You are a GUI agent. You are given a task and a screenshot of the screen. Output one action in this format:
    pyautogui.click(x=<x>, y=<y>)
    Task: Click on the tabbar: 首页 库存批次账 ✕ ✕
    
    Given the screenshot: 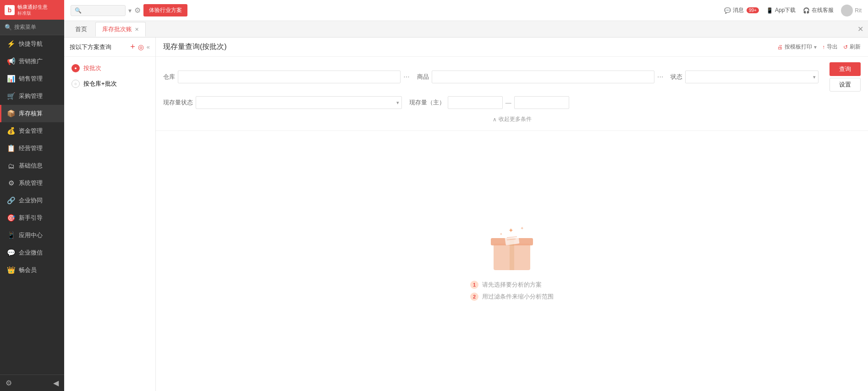 What is the action you would take?
    pyautogui.click(x=466, y=29)
    